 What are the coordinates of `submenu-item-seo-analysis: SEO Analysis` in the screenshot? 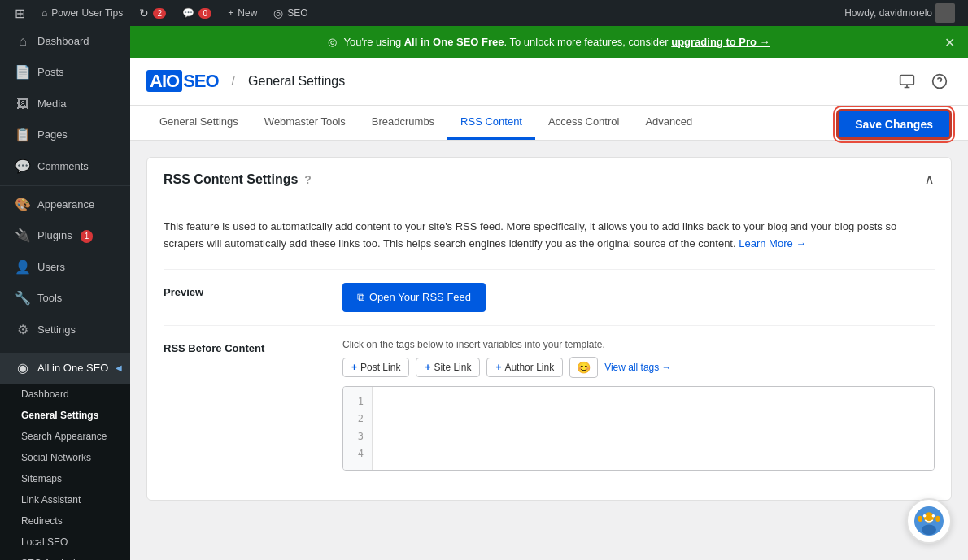 It's located at (65, 556).